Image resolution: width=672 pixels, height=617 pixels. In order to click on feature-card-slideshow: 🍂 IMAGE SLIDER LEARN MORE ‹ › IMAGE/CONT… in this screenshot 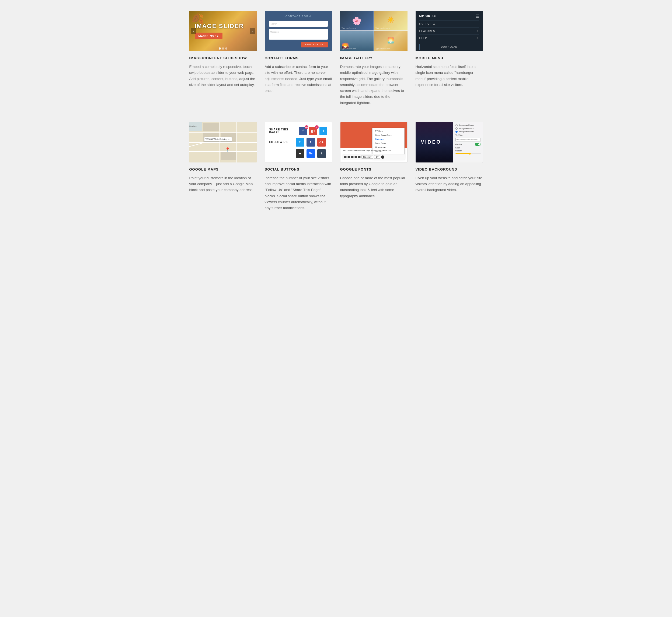, I will do `click(223, 58)`.